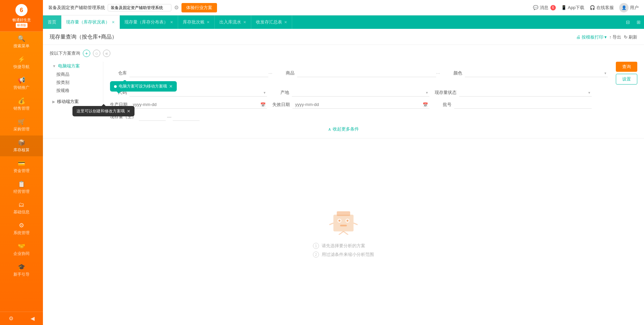  What do you see at coordinates (87, 53) in the screenshot?
I see `filter-add-btn: +` at bounding box center [87, 53].